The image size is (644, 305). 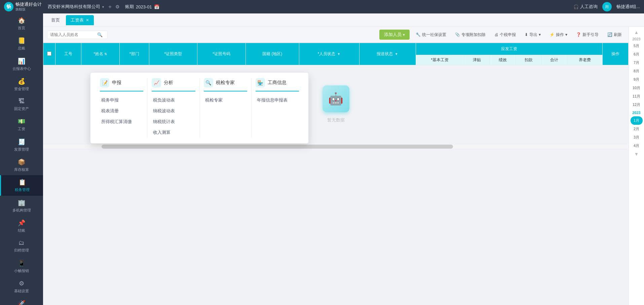 What do you see at coordinates (156, 83) in the screenshot?
I see `analysis-icon: 📈` at bounding box center [156, 83].